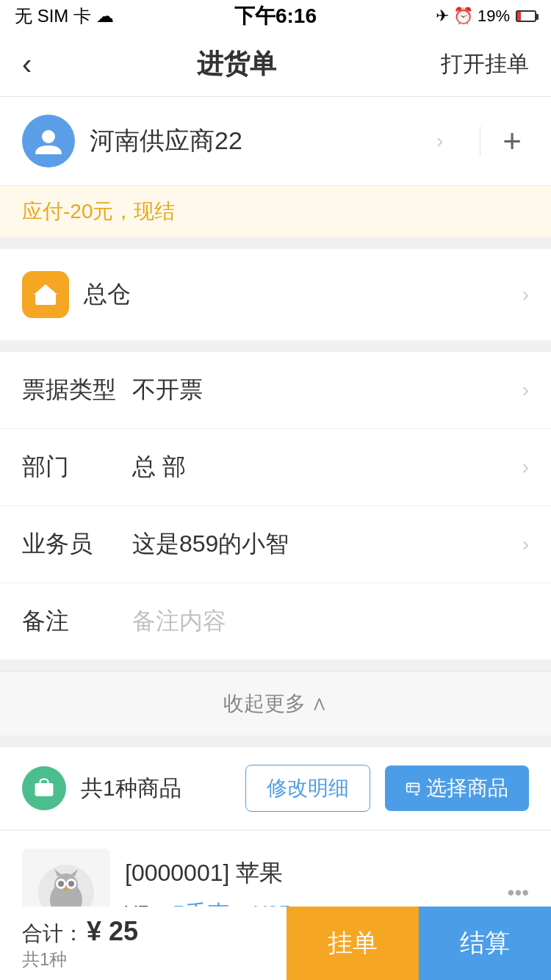 This screenshot has width=551, height=980. Describe the element at coordinates (309, 873) in the screenshot. I see `product-name: [0000001] 苹果` at that location.